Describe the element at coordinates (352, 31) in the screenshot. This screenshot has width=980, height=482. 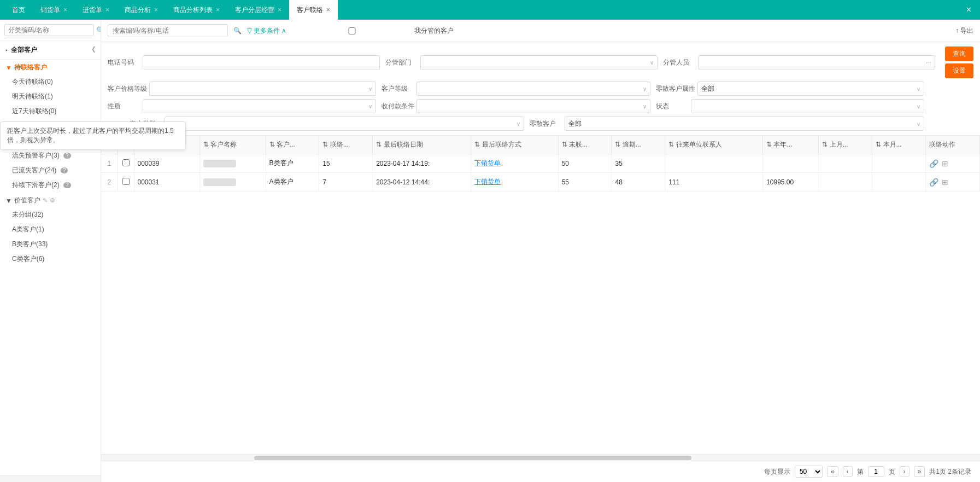
I see `my-customers-checkbox` at that location.